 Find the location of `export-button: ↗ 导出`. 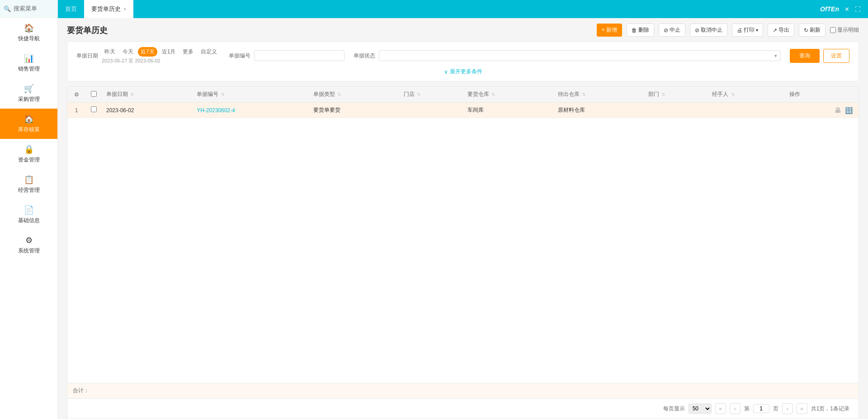

export-button: ↗ 导出 is located at coordinates (781, 30).